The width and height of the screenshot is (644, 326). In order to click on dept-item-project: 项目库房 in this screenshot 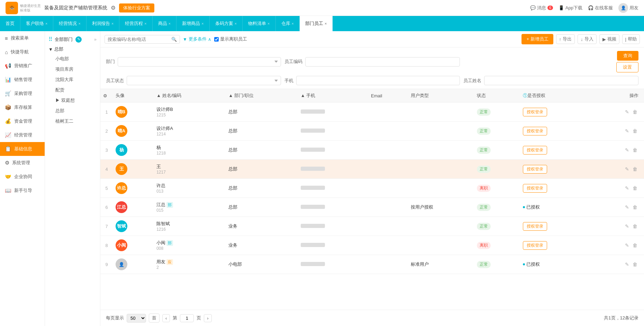, I will do `click(73, 69)`.